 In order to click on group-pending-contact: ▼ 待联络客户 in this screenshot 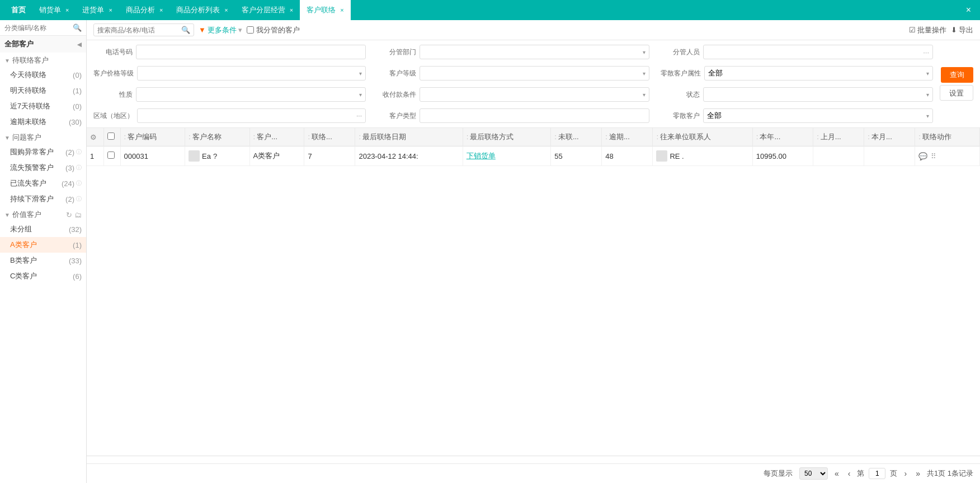, I will do `click(43, 60)`.